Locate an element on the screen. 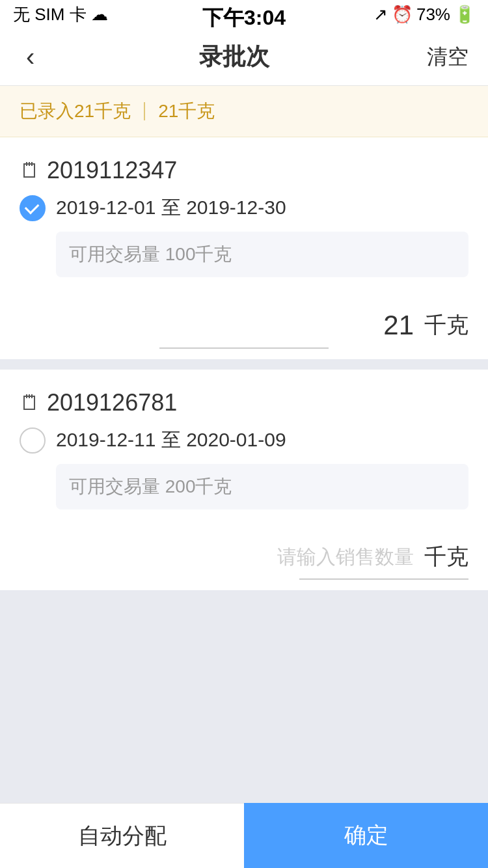 The width and height of the screenshot is (488, 868). batch1-divider-wrapper is located at coordinates (244, 353).